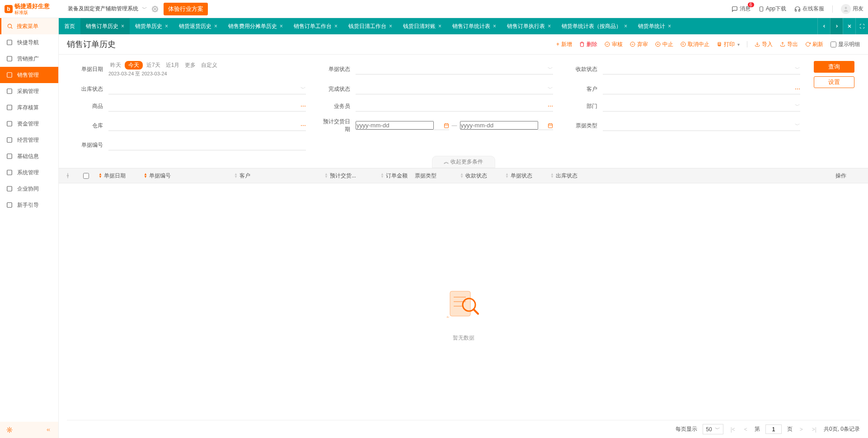  Describe the element at coordinates (595, 26) in the screenshot. I see `tab-10: 销货单统计表（按商品）×` at that location.